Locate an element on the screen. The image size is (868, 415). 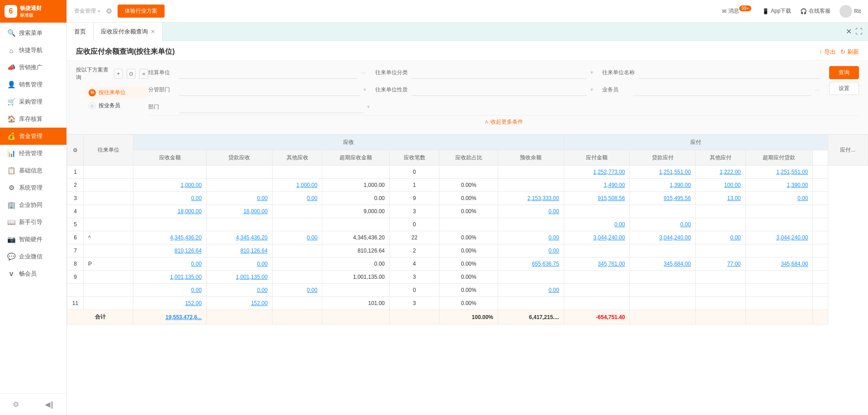
filter-field-salesman: 业务员 ··· is located at coordinates (711, 90).